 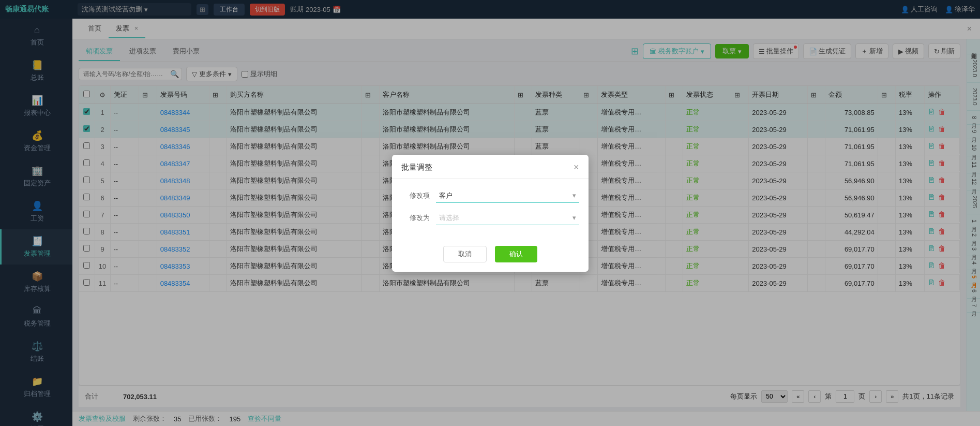 I want to click on modal-header: 批量调整 ×, so click(x=490, y=167).